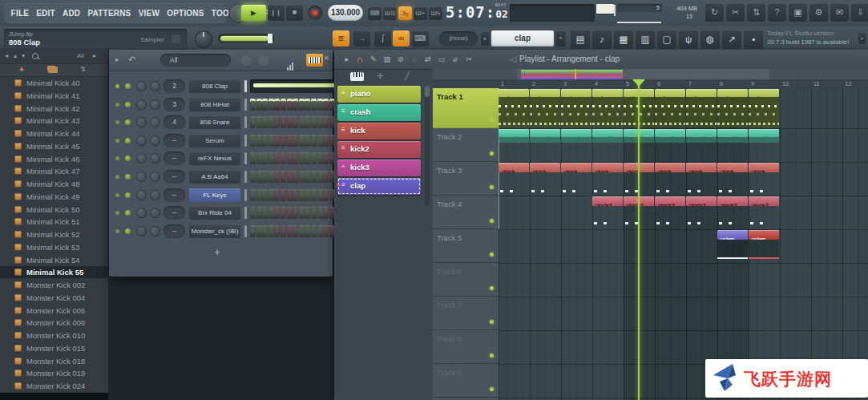 Image resolution: width=868 pixels, height=400 pixels. I want to click on pattern-selector: clap, so click(523, 38).